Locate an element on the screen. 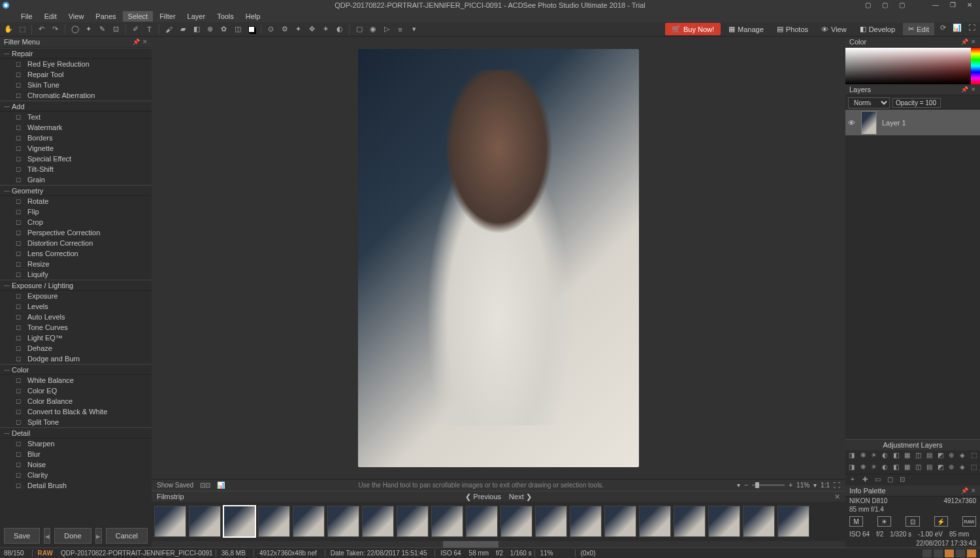 Image resolution: width=980 pixels, height=558 pixels. filter-item: ◻Repair Tool is located at coordinates (76, 74).